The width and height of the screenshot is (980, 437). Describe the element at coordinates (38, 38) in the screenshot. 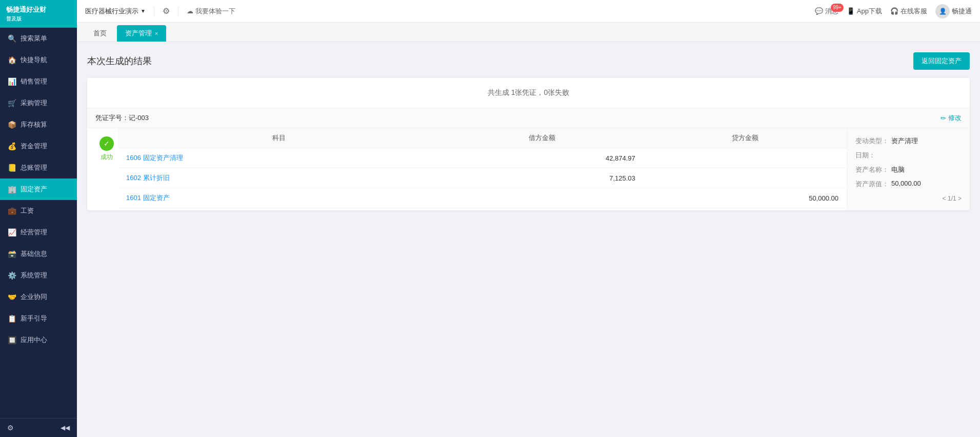

I see `sidebar-item-搜索菜单: 🔍搜索菜单` at that location.